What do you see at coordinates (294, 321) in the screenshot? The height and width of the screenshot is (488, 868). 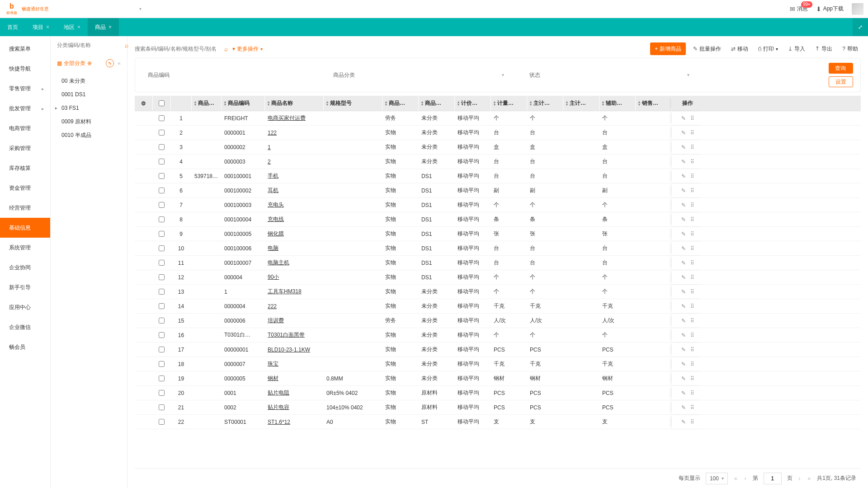 I see `cell-name: 培训费` at bounding box center [294, 321].